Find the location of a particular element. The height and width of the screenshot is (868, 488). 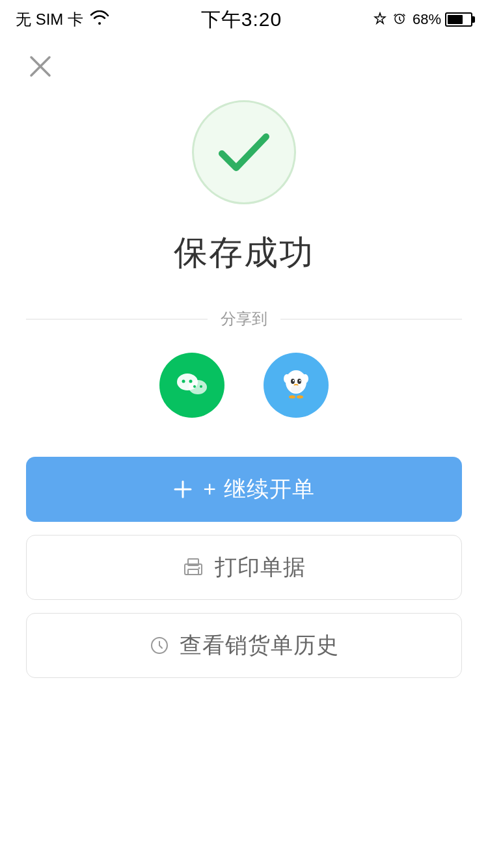

status-left: 无 SIM 卡 is located at coordinates (62, 20).